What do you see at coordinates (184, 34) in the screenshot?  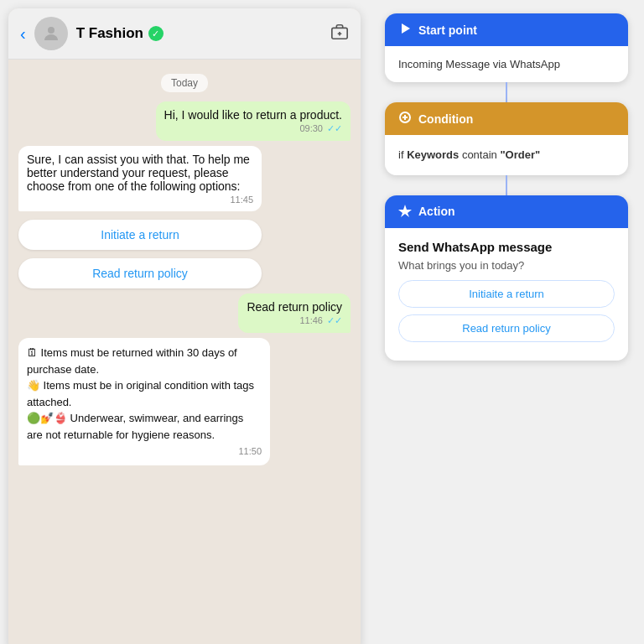 I see `chat-header: ‹ T Fashion ✓` at bounding box center [184, 34].